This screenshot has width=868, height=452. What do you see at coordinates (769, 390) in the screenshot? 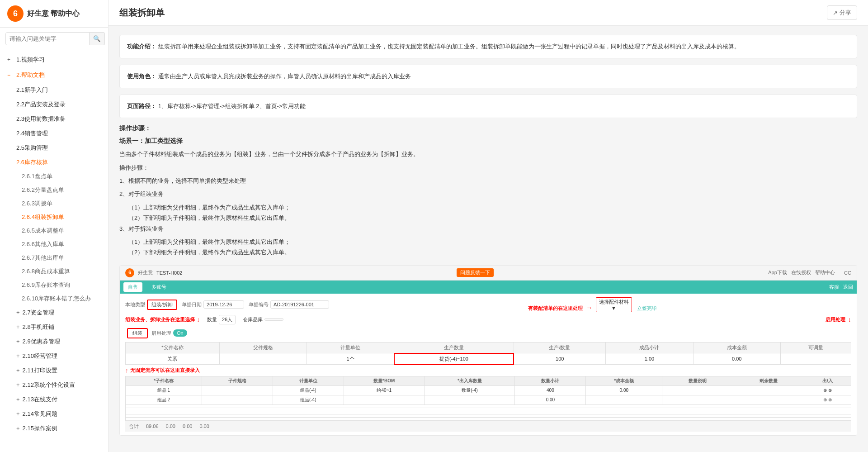
I see `ss-sub-cell-remain1` at bounding box center [769, 390].